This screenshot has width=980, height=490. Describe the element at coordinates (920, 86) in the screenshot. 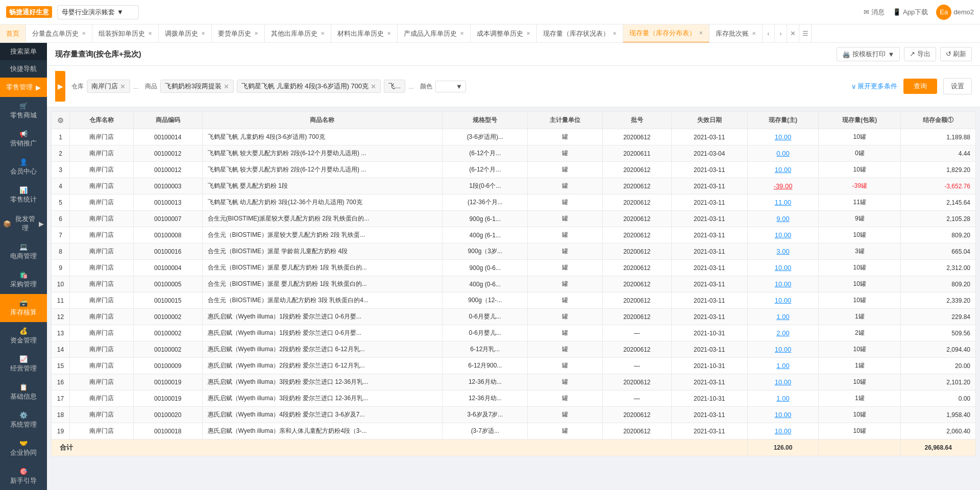

I see `query-btn: 查询` at that location.